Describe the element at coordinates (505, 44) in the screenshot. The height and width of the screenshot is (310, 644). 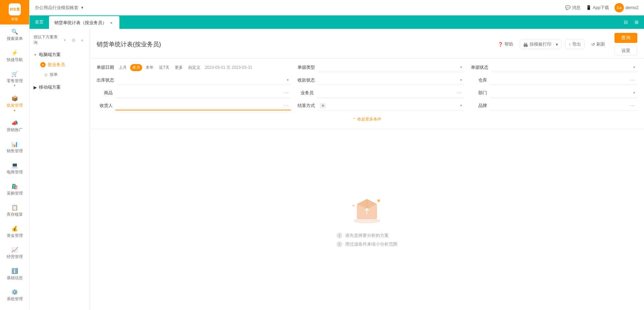
I see `help-btn: ❓ 帮助` at that location.